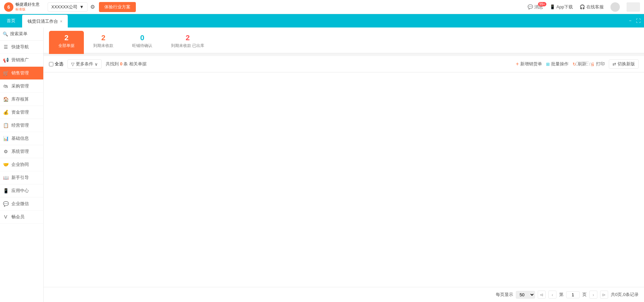 The height and width of the screenshot is (302, 644). I want to click on found-count: 0, so click(121, 64).